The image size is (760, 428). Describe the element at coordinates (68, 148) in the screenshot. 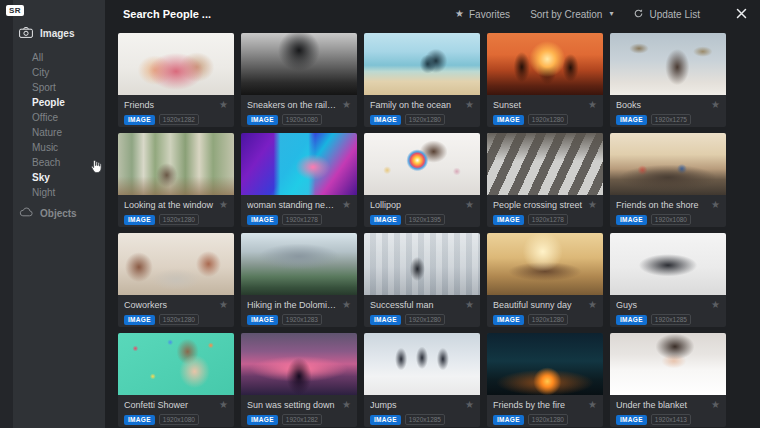

I see `sidebar-item-music: Music` at that location.